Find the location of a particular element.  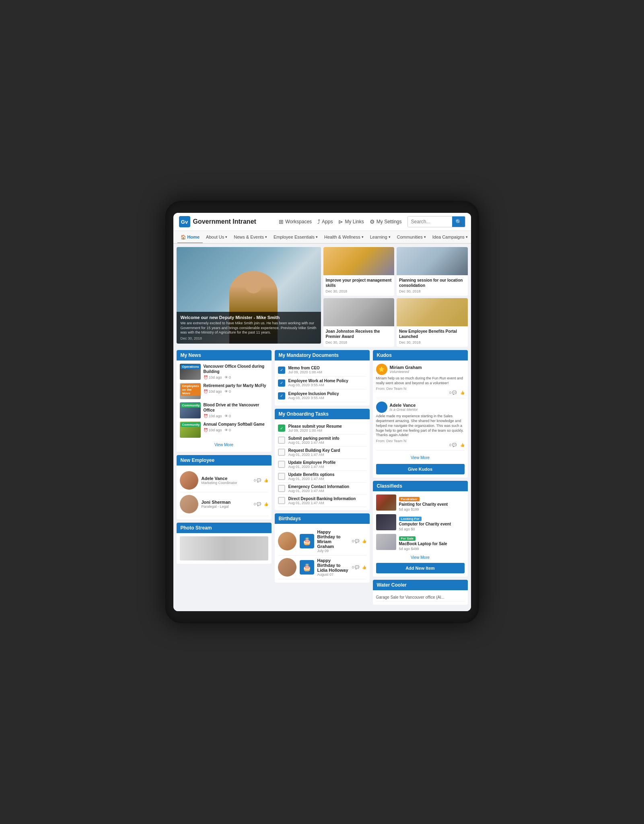

task-item-2: Submit parking permit info Aug 01, 2020 … is located at coordinates (322, 441).